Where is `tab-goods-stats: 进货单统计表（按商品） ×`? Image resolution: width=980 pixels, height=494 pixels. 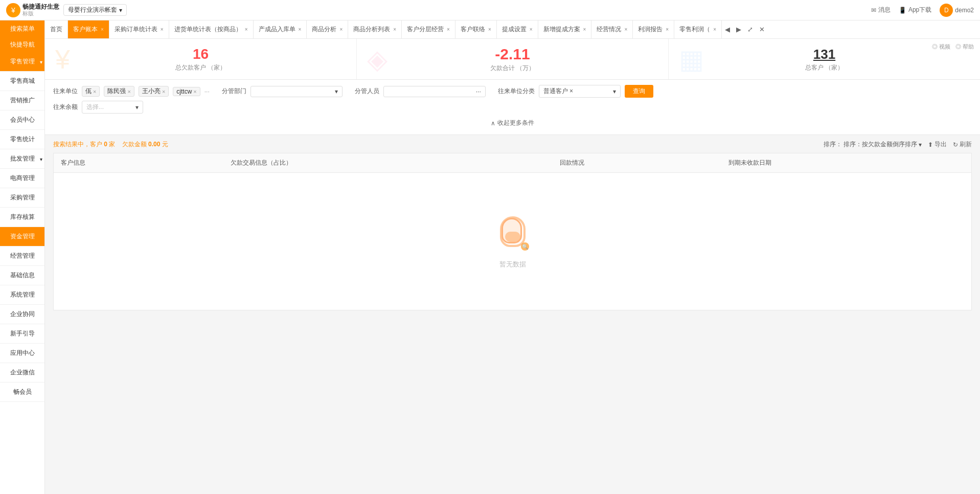 tab-goods-stats: 进货单统计表（按商品） × is located at coordinates (212, 30).